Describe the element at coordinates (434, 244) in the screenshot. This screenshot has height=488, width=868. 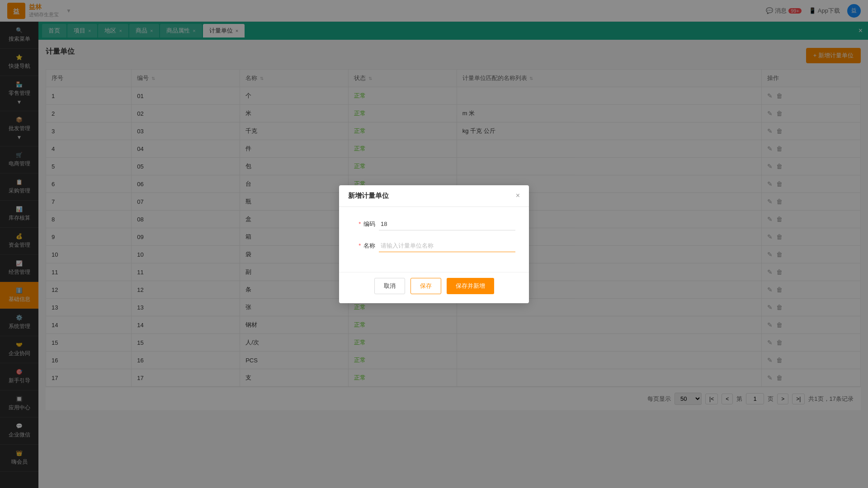
I see `modal-dialog: 新增计量单位 × * 编码 * 名称 取消 保存 保存并新增` at that location.